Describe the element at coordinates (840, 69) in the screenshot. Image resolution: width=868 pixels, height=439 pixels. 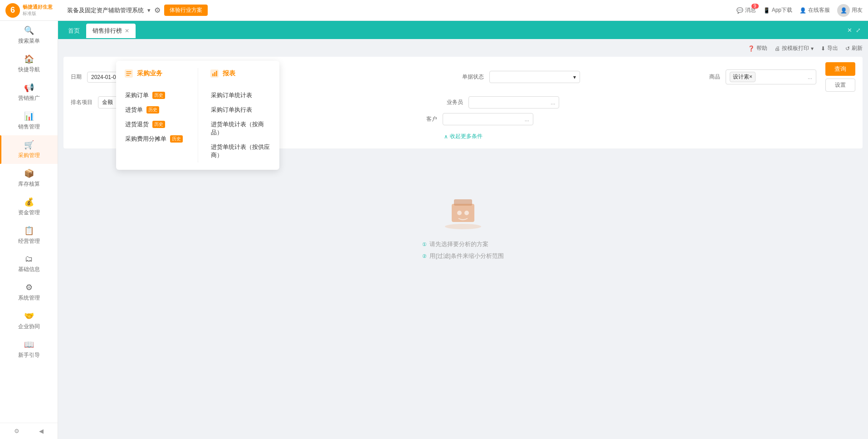
I see `query-button: 查询` at that location.